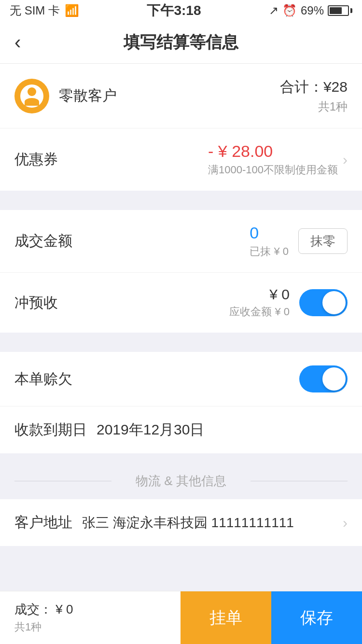 Image resolution: width=362 pixels, height=644 pixels. Describe the element at coordinates (174, 11) in the screenshot. I see `status-time: 下午3:18` at that location.